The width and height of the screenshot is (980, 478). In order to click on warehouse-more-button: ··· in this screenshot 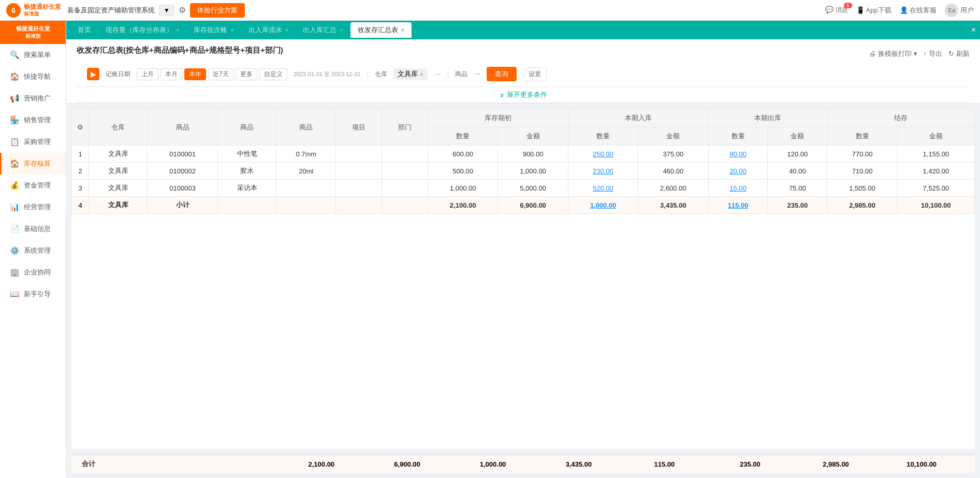, I will do `click(437, 74)`.